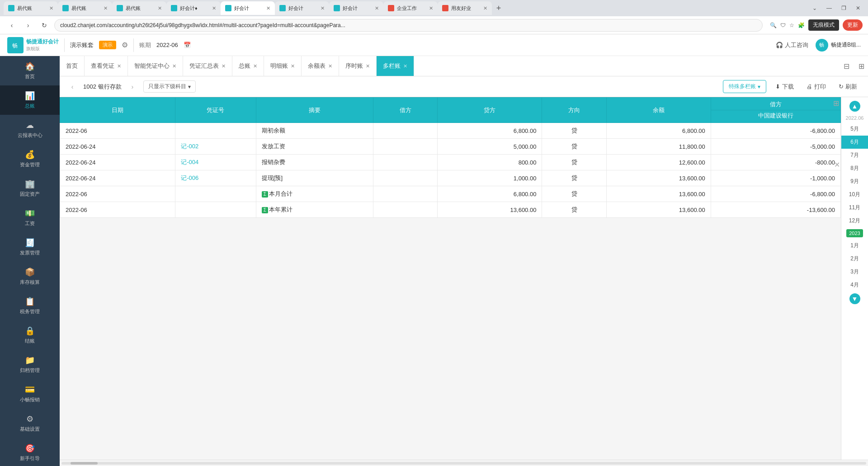  Describe the element at coordinates (132, 87) in the screenshot. I see `next-account-button: ›` at that location.